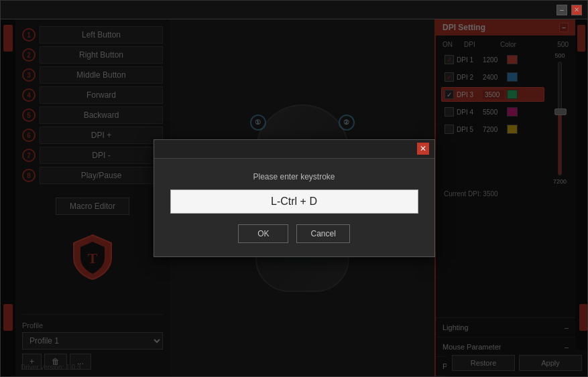 This screenshot has height=377, width=588. Describe the element at coordinates (294, 202) in the screenshot. I see `keystroke-input` at that location.